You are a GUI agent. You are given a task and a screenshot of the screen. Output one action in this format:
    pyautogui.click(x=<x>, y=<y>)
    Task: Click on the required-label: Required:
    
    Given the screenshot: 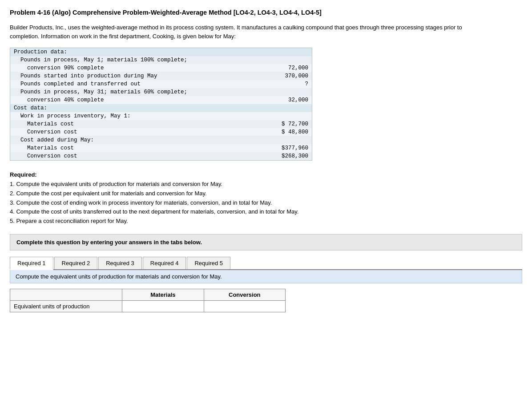 What is the action you would take?
    pyautogui.click(x=23, y=174)
    